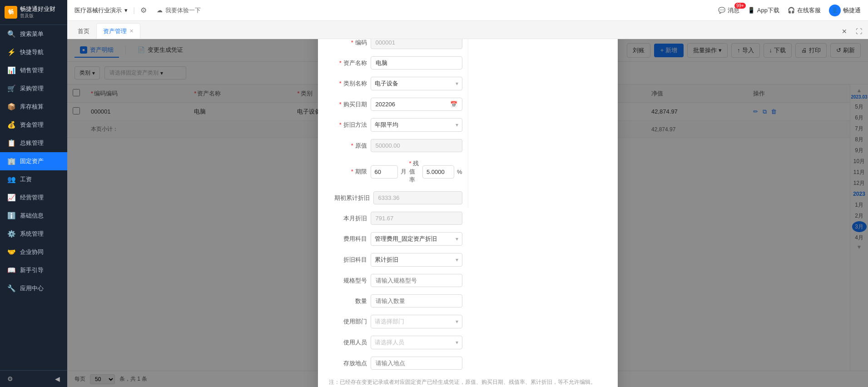  I want to click on dep-subject-label: 折旧科目, so click(351, 260).